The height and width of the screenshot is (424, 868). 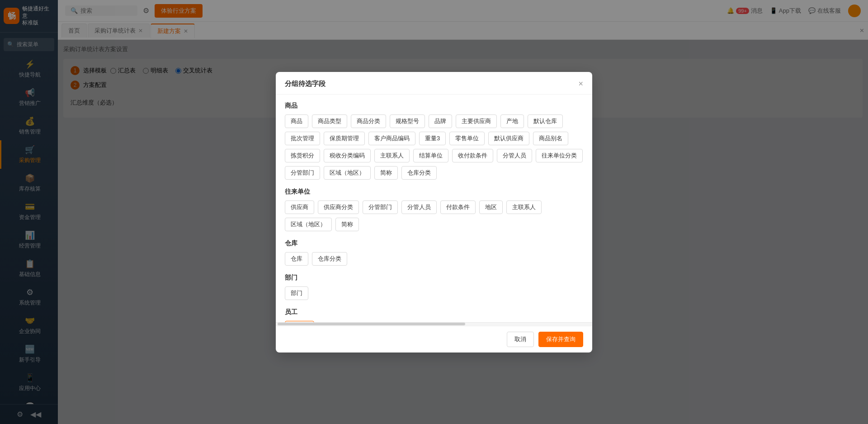 What do you see at coordinates (372, 324) in the screenshot?
I see `dialog-hscroll-bar` at bounding box center [372, 324].